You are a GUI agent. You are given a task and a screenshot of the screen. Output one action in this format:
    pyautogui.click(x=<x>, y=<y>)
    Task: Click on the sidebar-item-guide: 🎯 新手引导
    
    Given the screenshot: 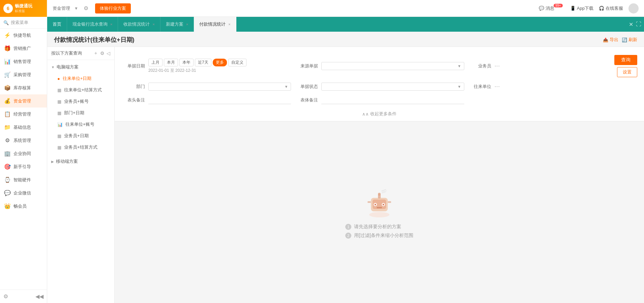 What is the action you would take?
    pyautogui.click(x=24, y=166)
    